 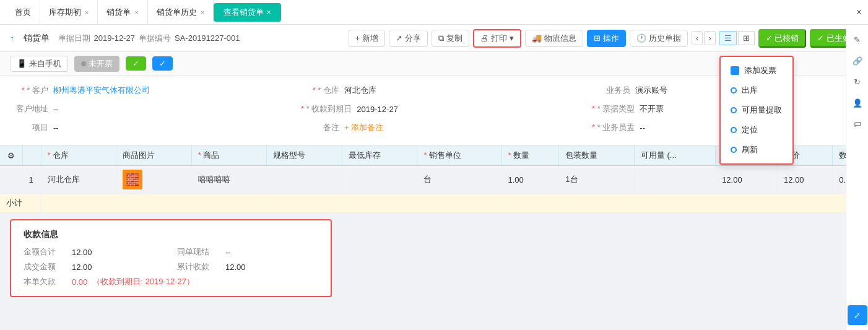 I want to click on subtotal-label: 小计, so click(x=20, y=203).